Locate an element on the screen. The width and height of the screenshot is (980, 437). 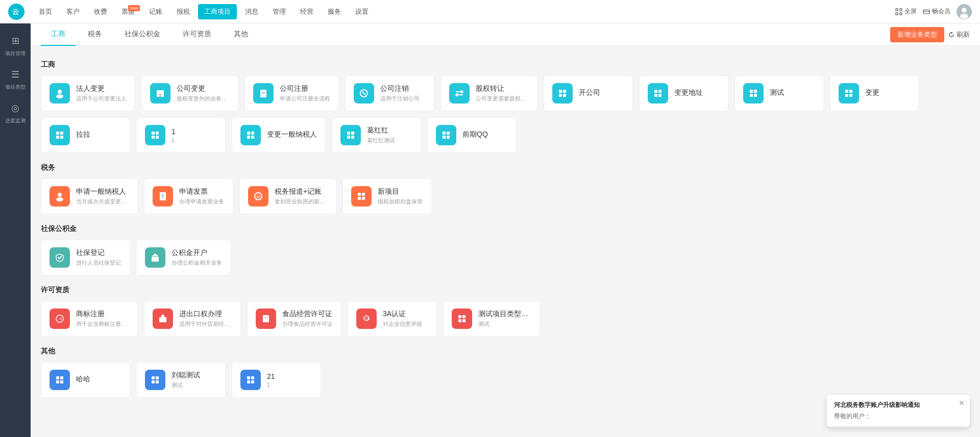
service-card: 拉拉 is located at coordinates (86, 135).